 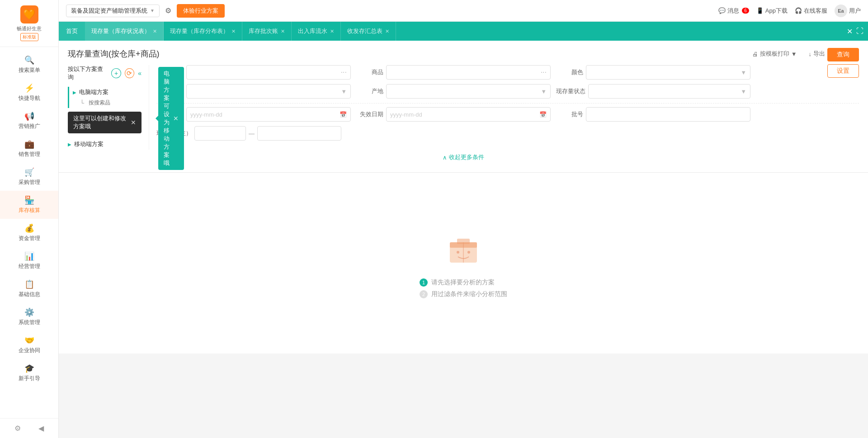 What do you see at coordinates (155, 32) in the screenshot?
I see `tab-close-inventory-status: ✕` at bounding box center [155, 32].